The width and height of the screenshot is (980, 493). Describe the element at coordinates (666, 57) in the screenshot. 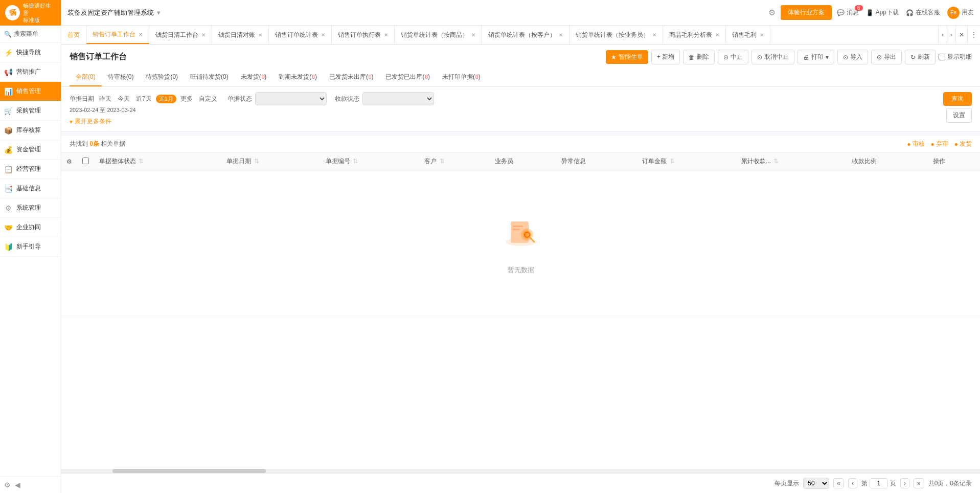

I see `add-button: + 新增` at that location.